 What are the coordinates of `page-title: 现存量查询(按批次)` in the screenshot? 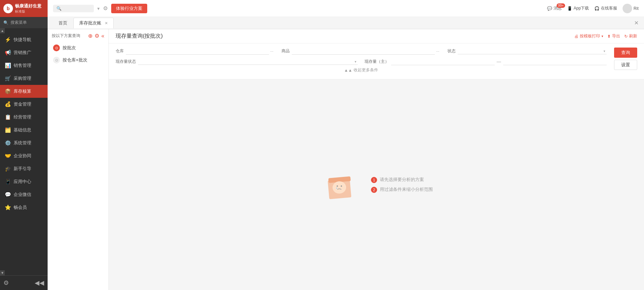 It's located at (139, 36).